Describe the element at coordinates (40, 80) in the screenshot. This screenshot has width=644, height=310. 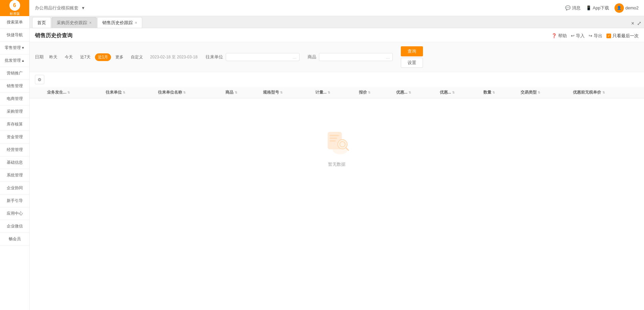
I see `column-settings-button: ⚙` at that location.